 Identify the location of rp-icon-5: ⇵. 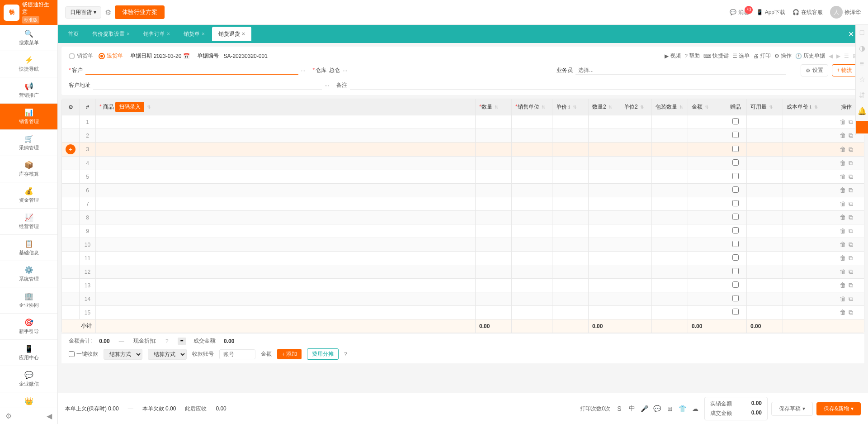
(862, 95).